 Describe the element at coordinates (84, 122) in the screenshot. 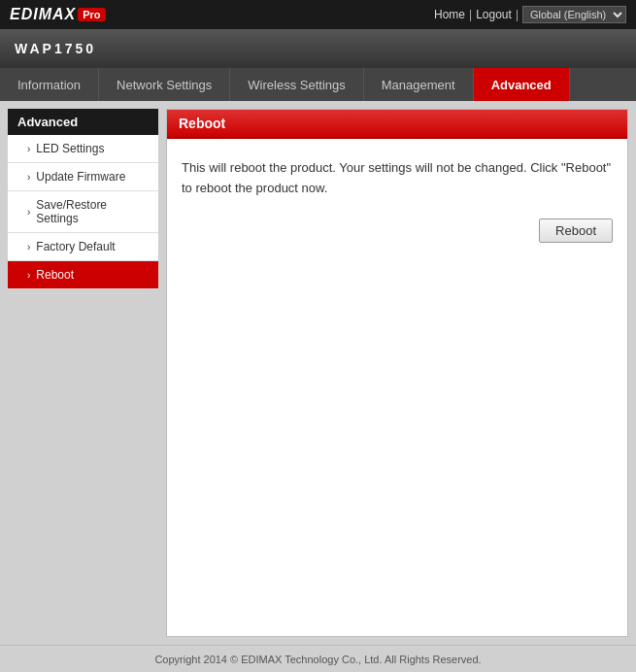

I see `sidebar-title: Advanced` at that location.